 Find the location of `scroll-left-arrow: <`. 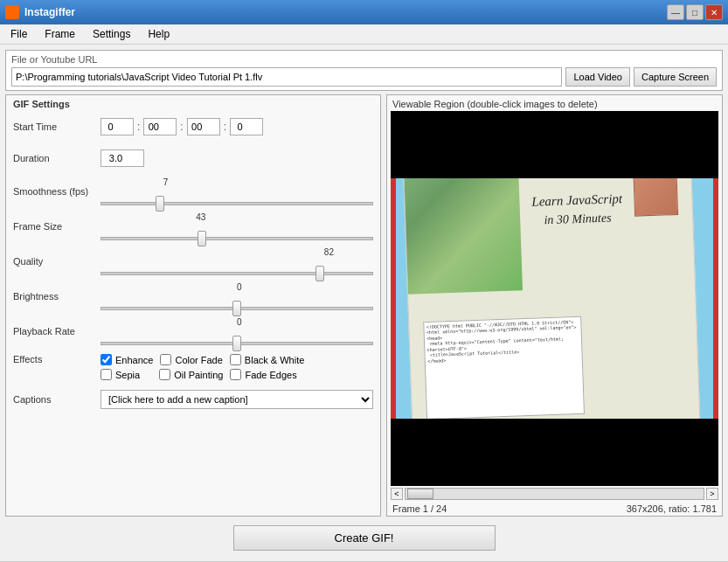

scroll-left-arrow: < is located at coordinates (397, 494).